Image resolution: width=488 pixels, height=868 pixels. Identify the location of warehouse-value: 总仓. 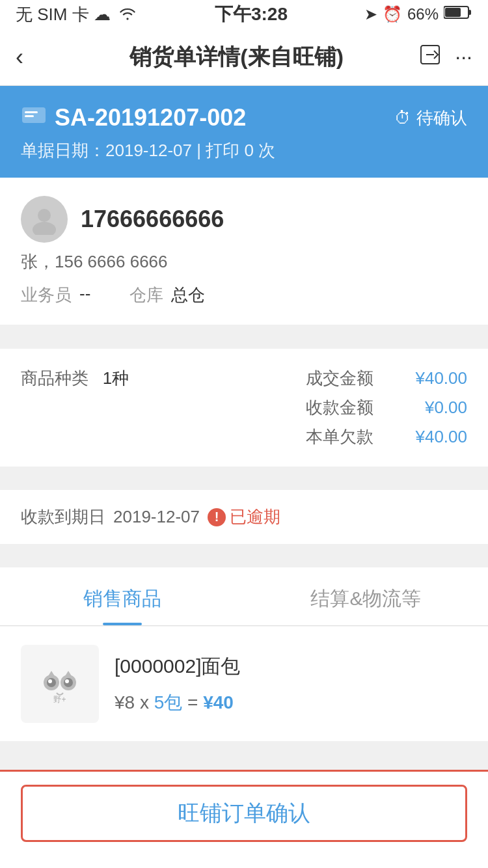
(188, 295).